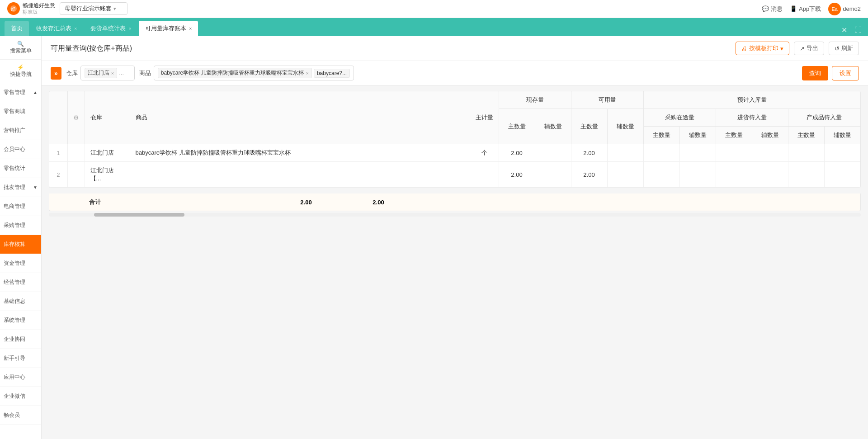 The height and width of the screenshot is (439, 868). What do you see at coordinates (21, 131) in the screenshot?
I see `sidebar-item-marketing: 营销推广` at bounding box center [21, 131].